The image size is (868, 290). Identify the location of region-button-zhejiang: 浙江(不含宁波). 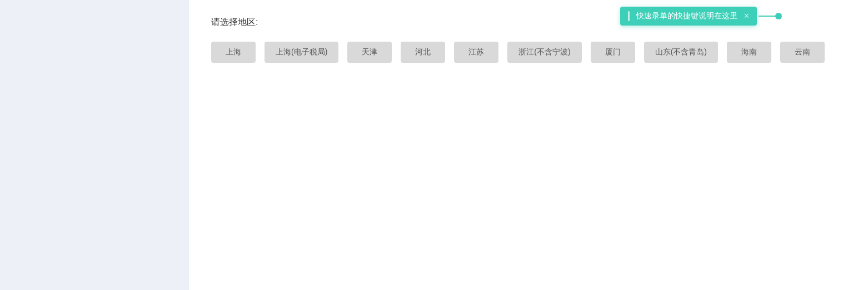
(545, 52).